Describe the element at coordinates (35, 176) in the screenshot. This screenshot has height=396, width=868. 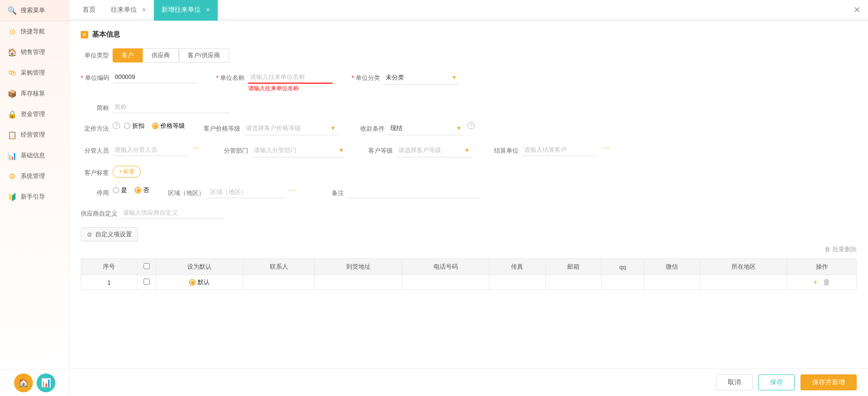
I see `sidebar-item-system: ⚙ 系统管理` at that location.